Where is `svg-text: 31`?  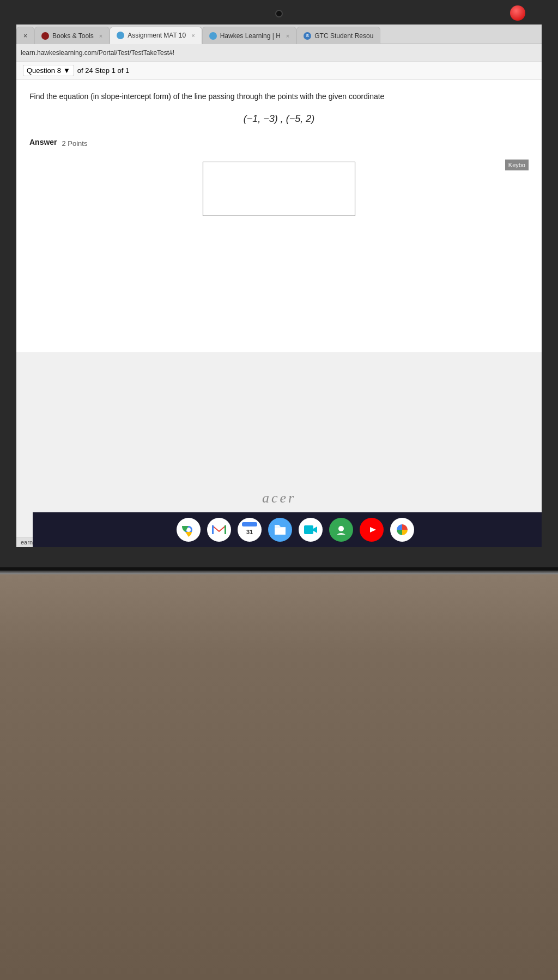 svg-text: 31 is located at coordinates (250, 532).